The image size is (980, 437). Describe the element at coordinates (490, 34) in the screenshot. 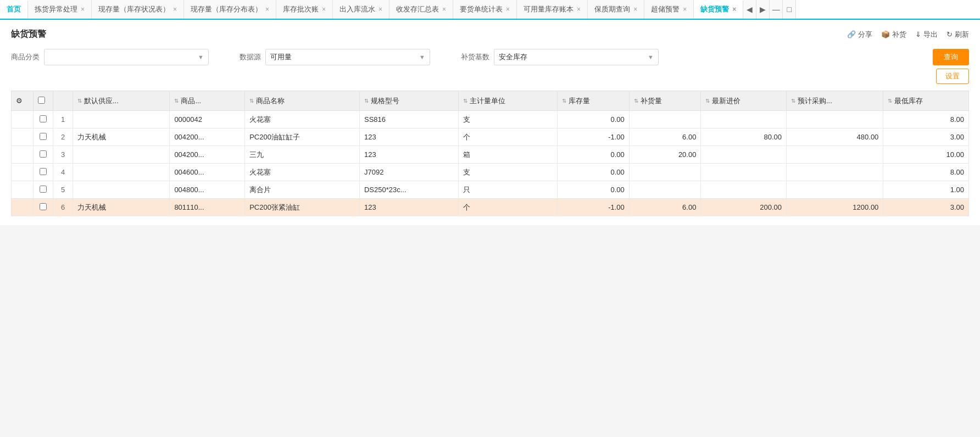

I see `page-title-row: 缺货预警 🔗 分享 📦 补货 ⇓ 导出 ↻ 刷新` at that location.